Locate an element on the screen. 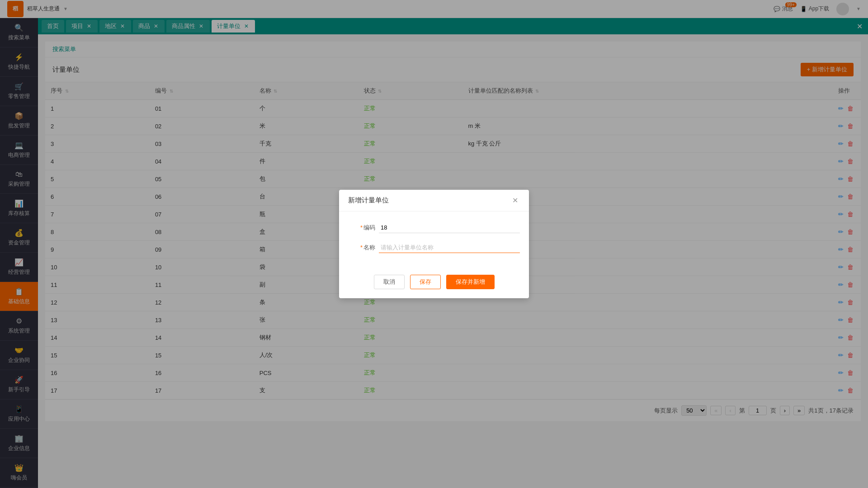 The width and height of the screenshot is (868, 488). cancel-button: 取消 is located at coordinates (389, 282).